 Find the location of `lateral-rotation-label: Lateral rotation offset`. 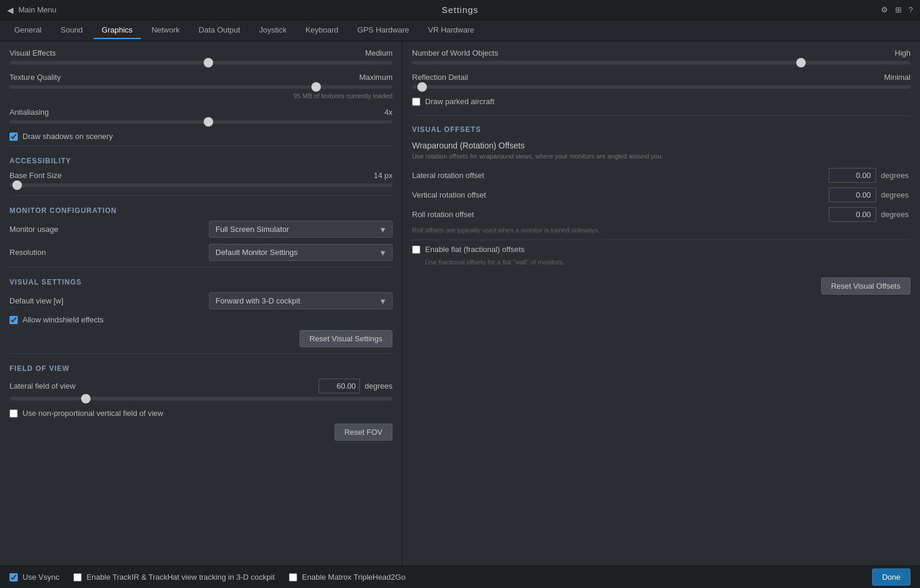

lateral-rotation-label: Lateral rotation offset is located at coordinates (448, 175).